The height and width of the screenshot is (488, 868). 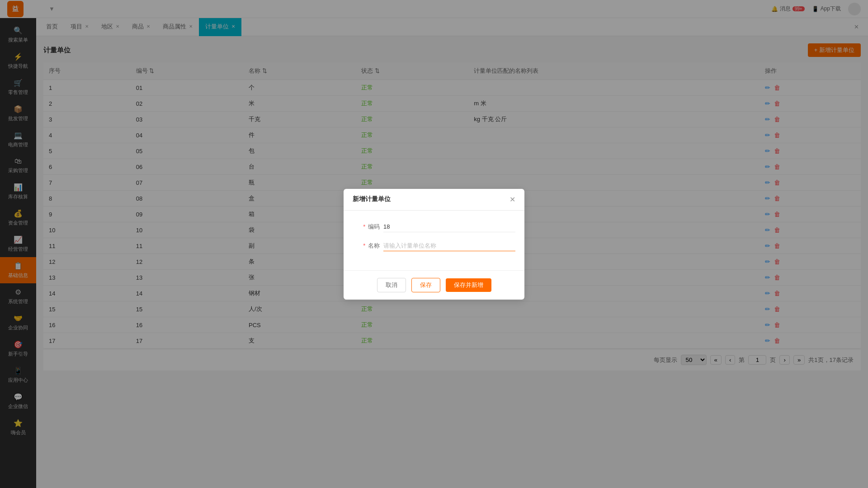 What do you see at coordinates (434, 244) in the screenshot?
I see `add-unit-modal: 新增计量单位 ✕ * 编码 * 名称 取消 保存 保存并新增` at bounding box center [434, 244].